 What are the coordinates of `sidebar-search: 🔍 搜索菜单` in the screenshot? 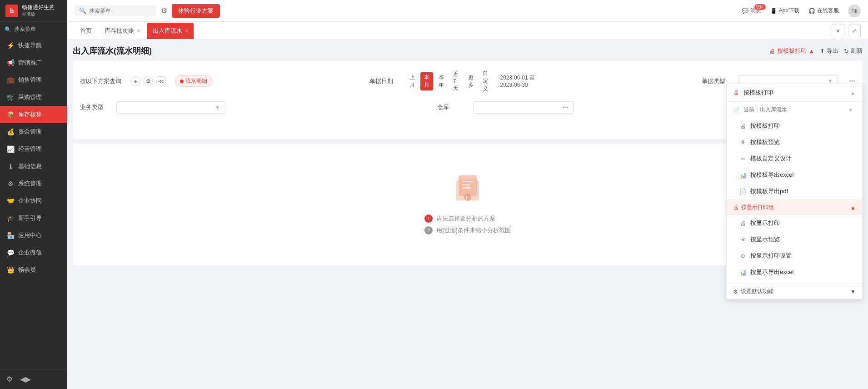 It's located at (34, 29).